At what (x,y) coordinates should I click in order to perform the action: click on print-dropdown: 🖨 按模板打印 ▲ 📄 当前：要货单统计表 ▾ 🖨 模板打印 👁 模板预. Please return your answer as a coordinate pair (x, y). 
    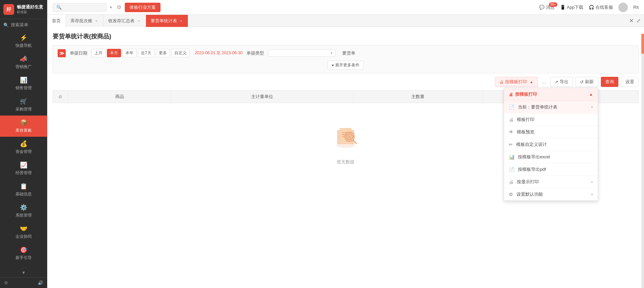
    Looking at the image, I should click on (551, 144).